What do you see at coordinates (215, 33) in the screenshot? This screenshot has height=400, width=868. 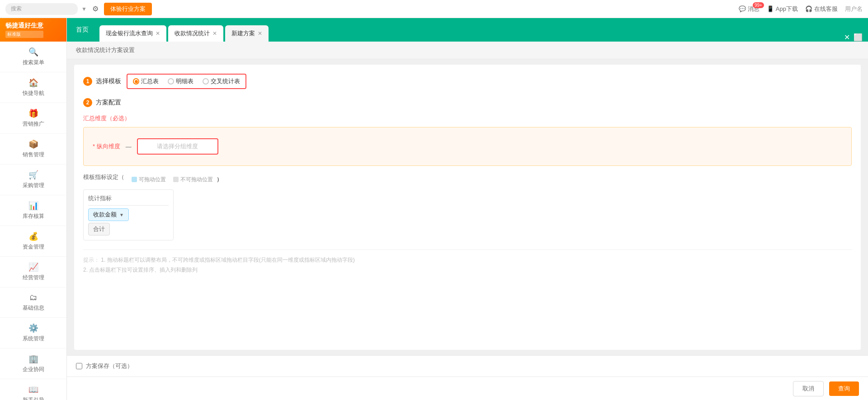 I see `tab-collection-close-icon: ✕` at bounding box center [215, 33].